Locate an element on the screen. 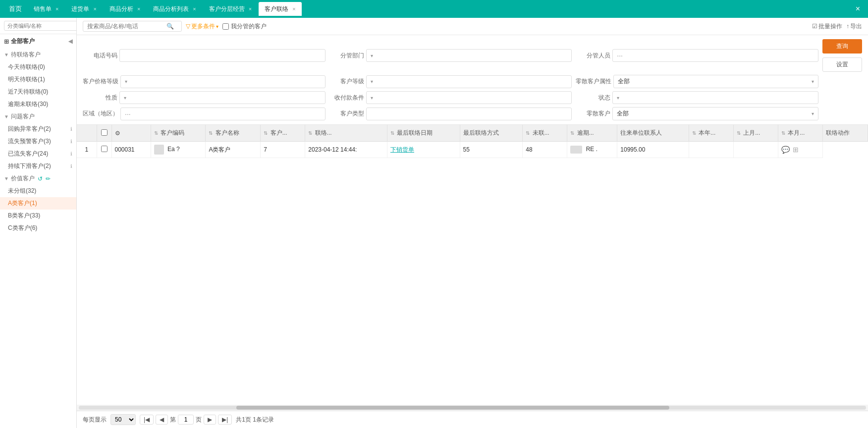  settings-button: 设置 is located at coordinates (842, 64).